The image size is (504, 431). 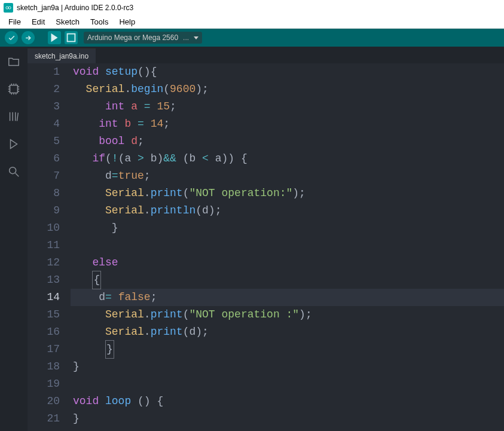 What do you see at coordinates (8, 8) in the screenshot?
I see `app-icon` at bounding box center [8, 8].